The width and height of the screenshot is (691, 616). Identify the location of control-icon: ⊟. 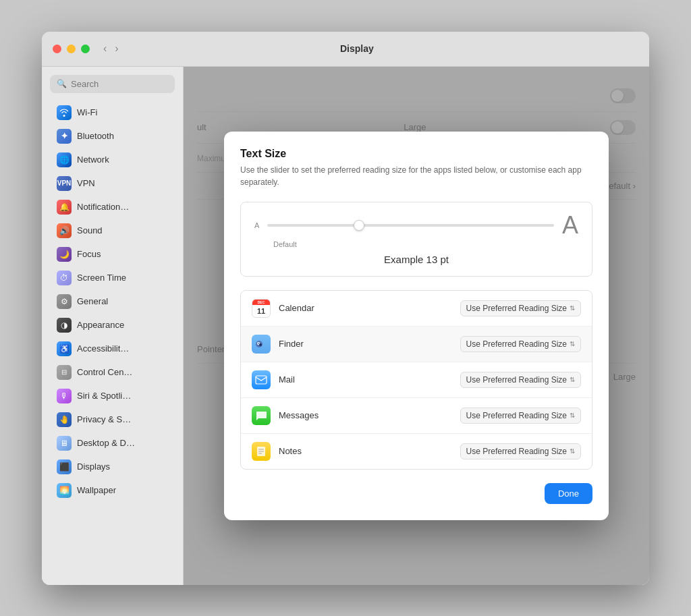
(64, 372).